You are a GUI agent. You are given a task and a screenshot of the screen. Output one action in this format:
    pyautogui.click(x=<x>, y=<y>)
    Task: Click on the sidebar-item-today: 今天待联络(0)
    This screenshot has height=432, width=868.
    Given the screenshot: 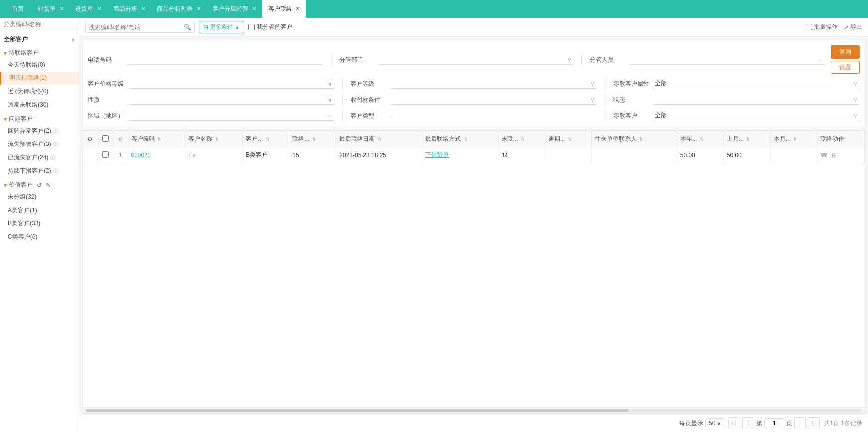 What is the action you would take?
    pyautogui.click(x=40, y=65)
    